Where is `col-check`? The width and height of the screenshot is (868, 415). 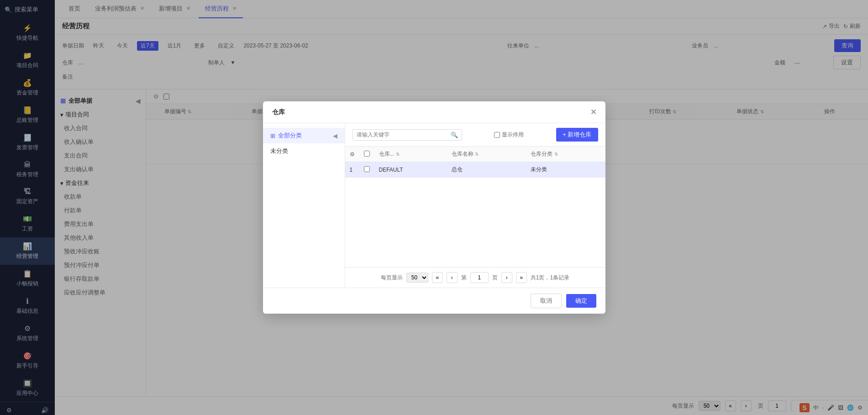
col-check is located at coordinates (367, 154).